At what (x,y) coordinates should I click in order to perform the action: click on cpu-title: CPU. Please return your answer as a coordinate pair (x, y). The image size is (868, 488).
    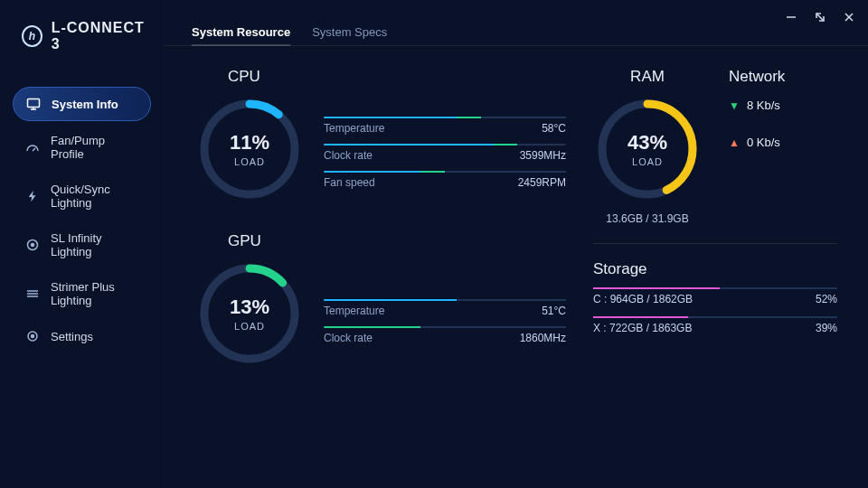
    Looking at the image, I should click on (381, 77).